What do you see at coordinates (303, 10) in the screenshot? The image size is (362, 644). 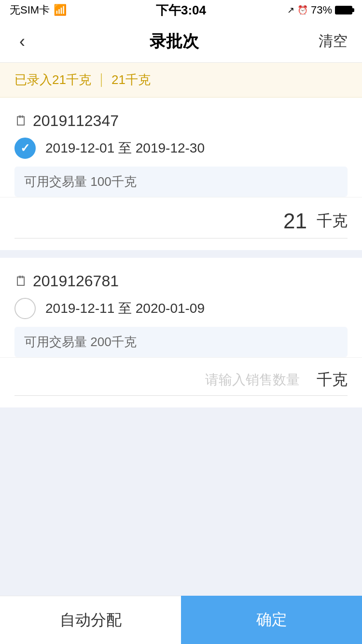 I see `alarm-icon: ⏰` at bounding box center [303, 10].